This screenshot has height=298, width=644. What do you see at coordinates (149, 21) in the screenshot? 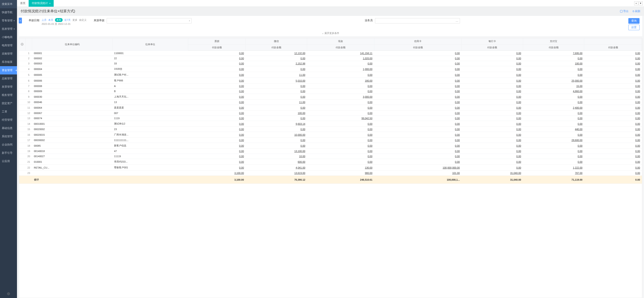
I see `source-select: ▾` at bounding box center [149, 21].